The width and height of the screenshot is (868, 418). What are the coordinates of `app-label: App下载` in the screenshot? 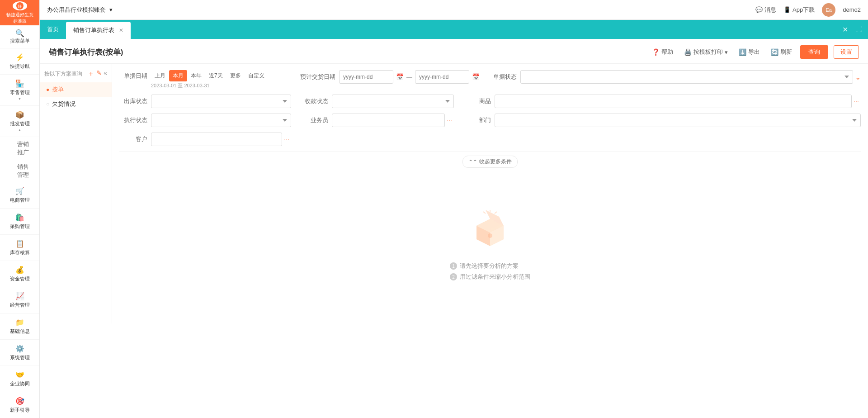 It's located at (804, 10).